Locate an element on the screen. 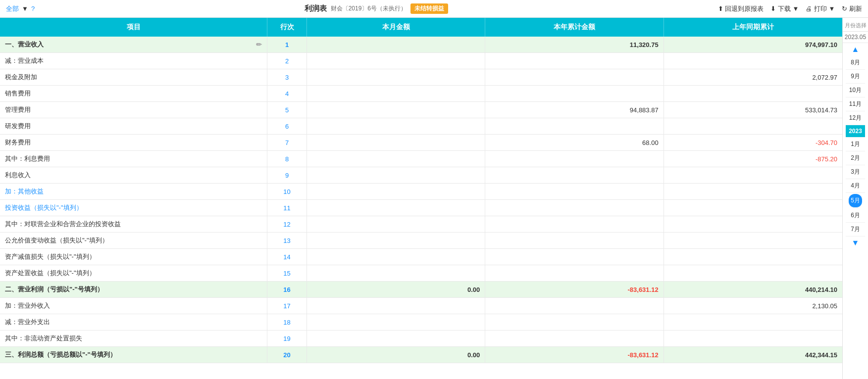 This screenshot has width=868, height=379. cell-row-num: 2 is located at coordinates (287, 61).